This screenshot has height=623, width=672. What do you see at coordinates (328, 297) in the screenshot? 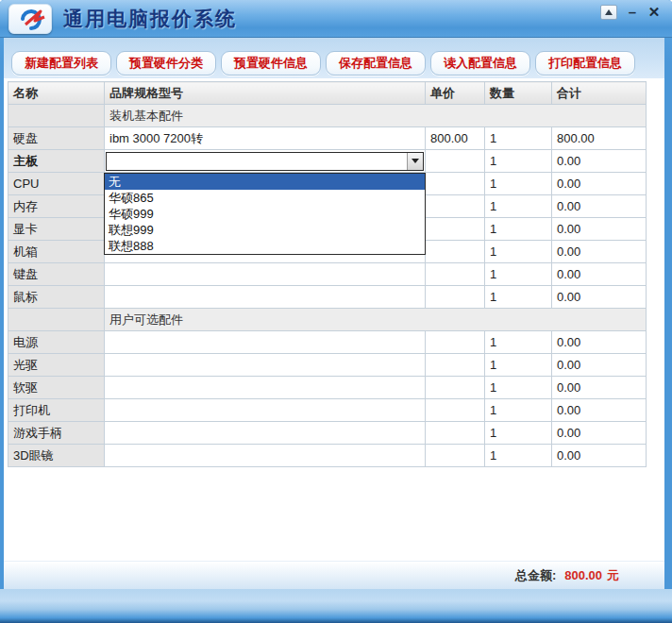
I see `table-row: 鼠标10.00` at bounding box center [328, 297].